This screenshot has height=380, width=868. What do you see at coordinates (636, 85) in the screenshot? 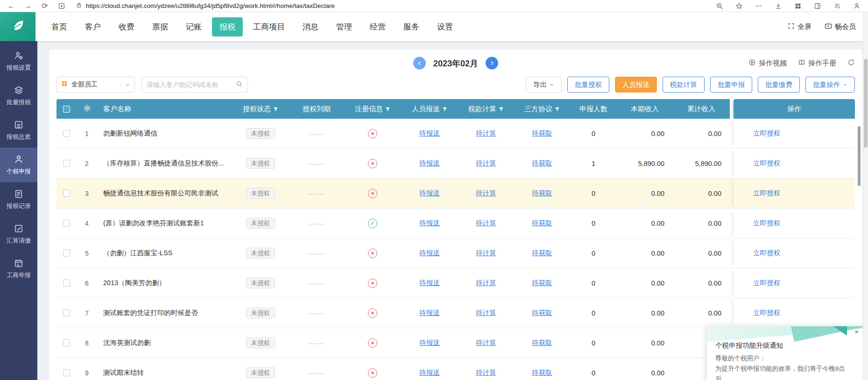
I see `person-submit-button: 人员报送` at bounding box center [636, 85].